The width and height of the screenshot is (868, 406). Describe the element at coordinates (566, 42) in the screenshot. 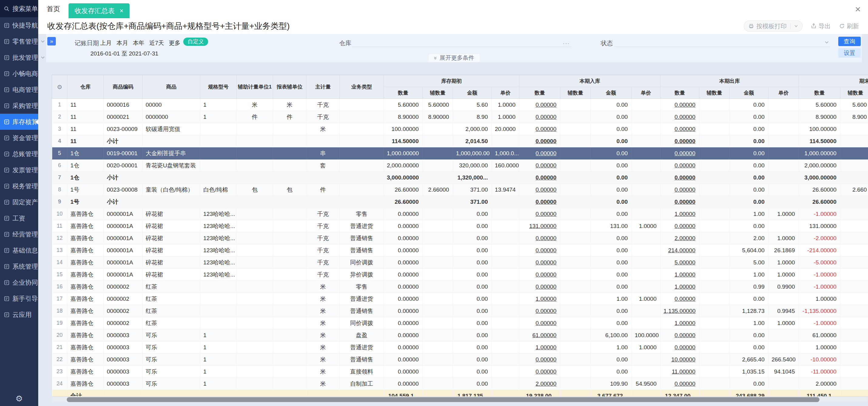

I see `picker-ellipsis-icon: ...` at that location.